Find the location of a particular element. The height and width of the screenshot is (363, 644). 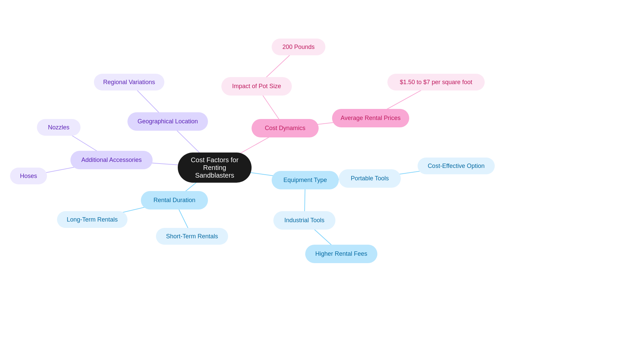

equipment-type-node: Equipment Type is located at coordinates (305, 180).